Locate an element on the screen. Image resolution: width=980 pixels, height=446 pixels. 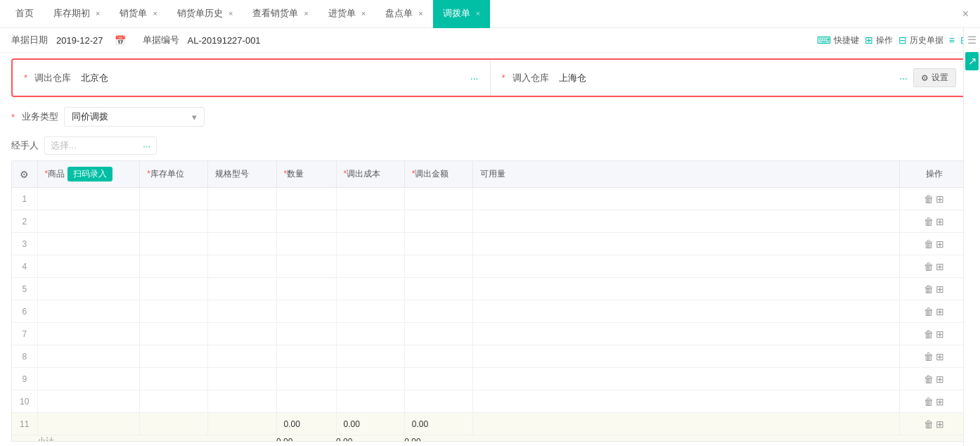
tab-view-sales-close: × is located at coordinates (306, 13).